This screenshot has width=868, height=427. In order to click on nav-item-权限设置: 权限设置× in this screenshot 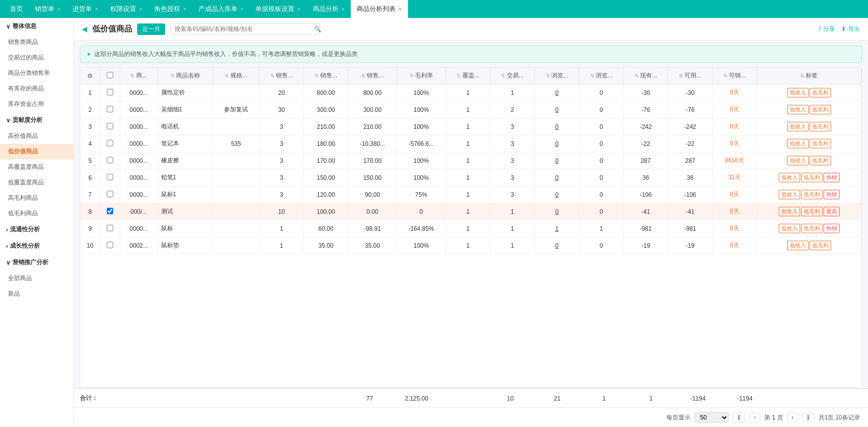, I will do `click(126, 9)`.